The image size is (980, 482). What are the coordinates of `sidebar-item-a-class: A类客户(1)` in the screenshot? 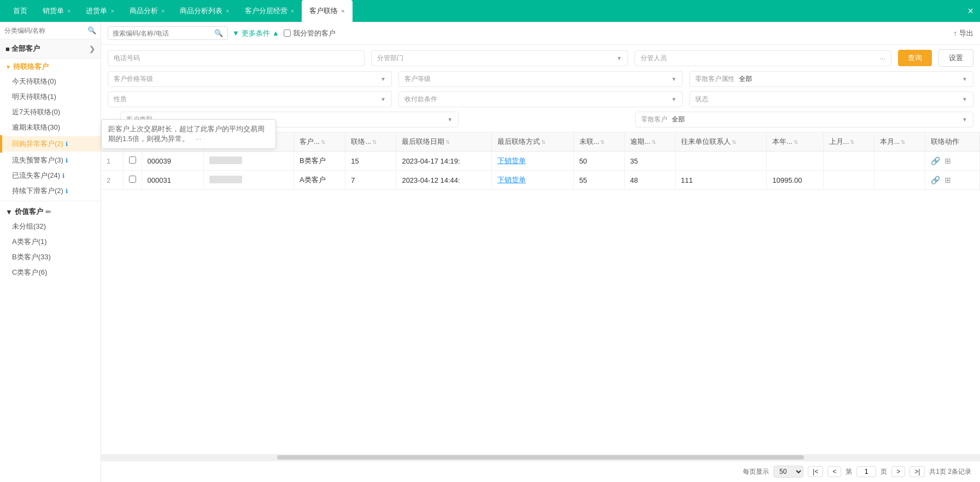 It's located at (50, 242).